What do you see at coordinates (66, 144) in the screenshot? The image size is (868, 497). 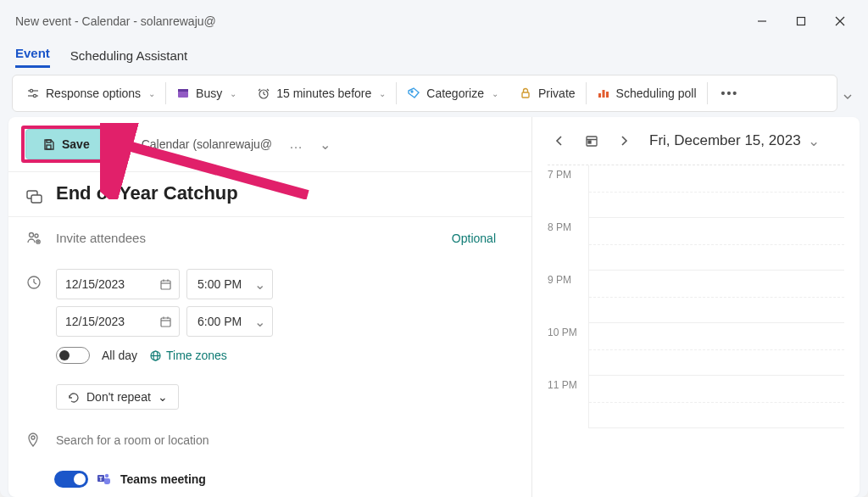 I see `save-button: Save` at bounding box center [66, 144].